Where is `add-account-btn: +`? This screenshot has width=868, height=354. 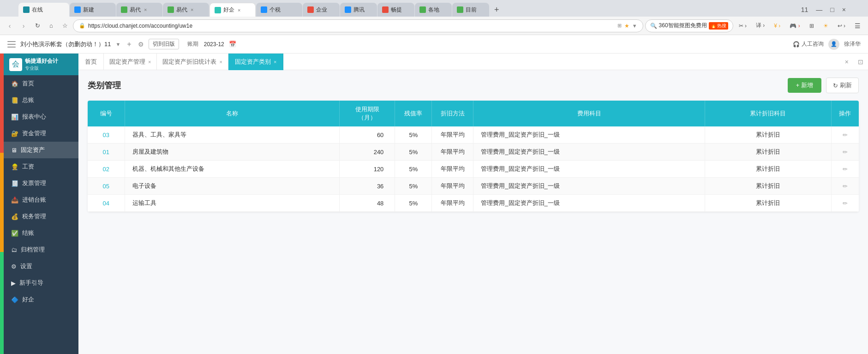 add-account-btn: + is located at coordinates (129, 44).